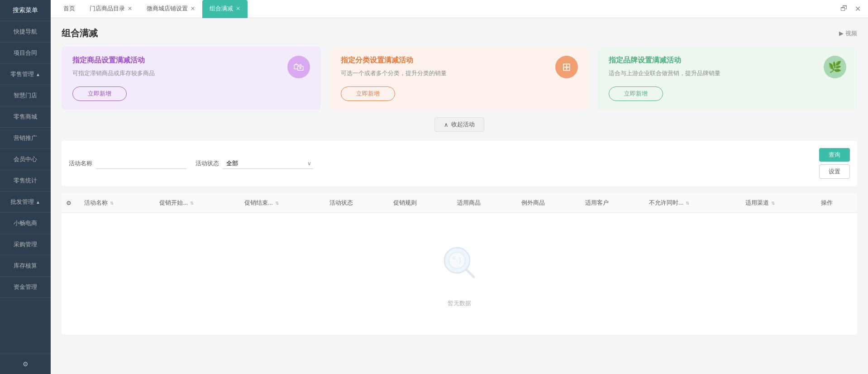 The width and height of the screenshot is (868, 374). I want to click on video-link: ▶ 视频, so click(848, 34).